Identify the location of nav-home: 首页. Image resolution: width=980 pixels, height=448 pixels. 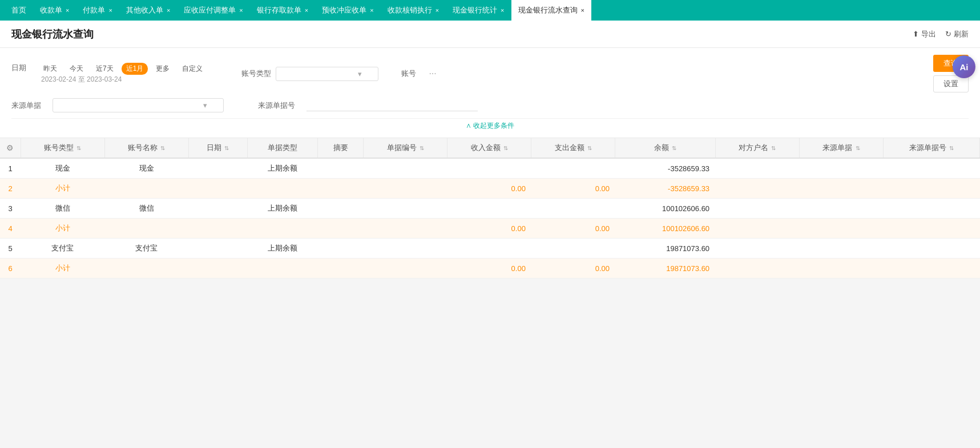
(19, 10).